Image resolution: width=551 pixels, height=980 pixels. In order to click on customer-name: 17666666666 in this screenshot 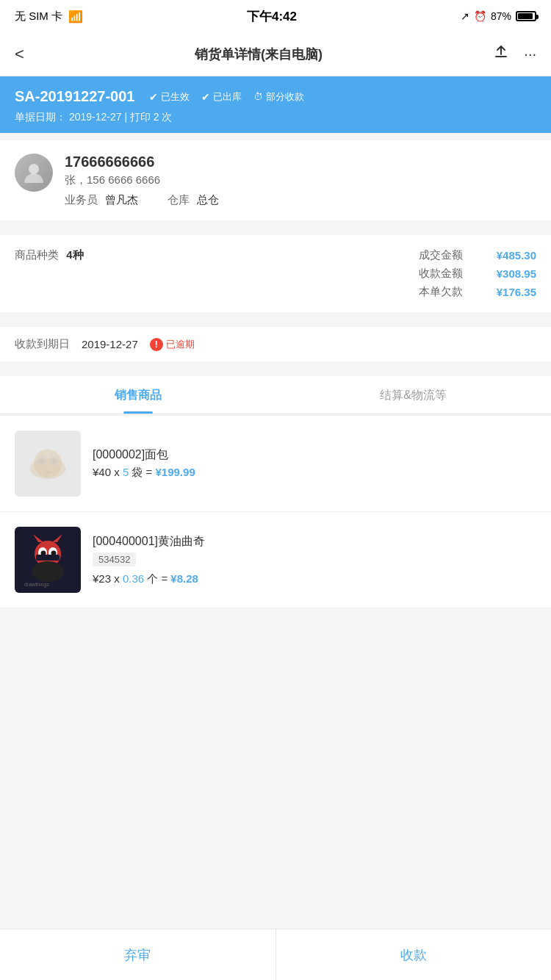, I will do `click(300, 162)`.